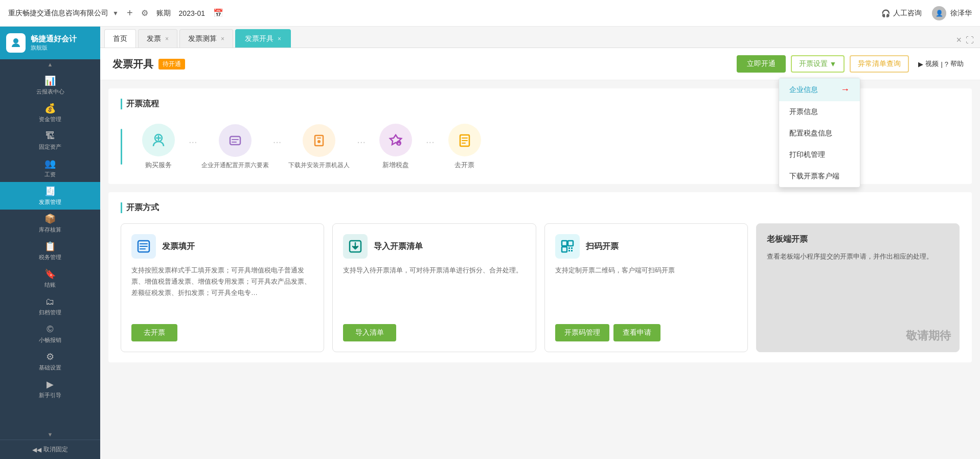 The width and height of the screenshot is (980, 459). What do you see at coordinates (602, 246) in the screenshot?
I see `scan-method-title: 扫码开票` at bounding box center [602, 246].